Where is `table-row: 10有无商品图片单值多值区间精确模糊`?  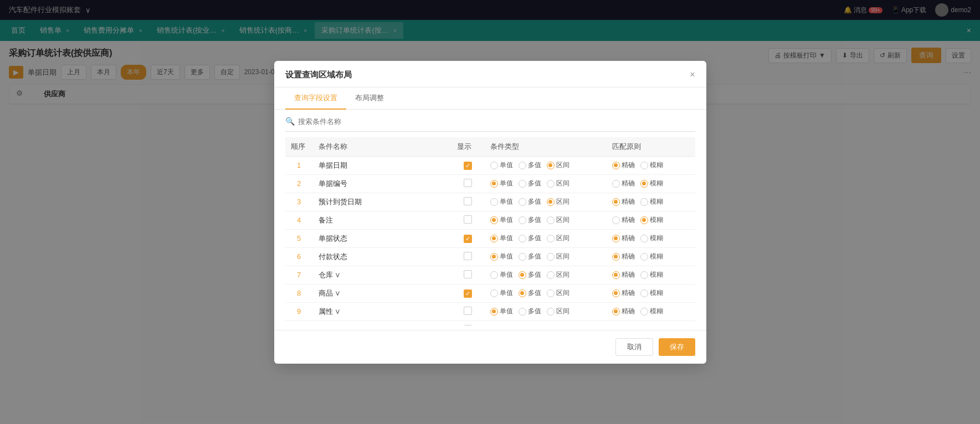
table-row: 10有无商品图片单值多值区间精确模糊 is located at coordinates (490, 323).